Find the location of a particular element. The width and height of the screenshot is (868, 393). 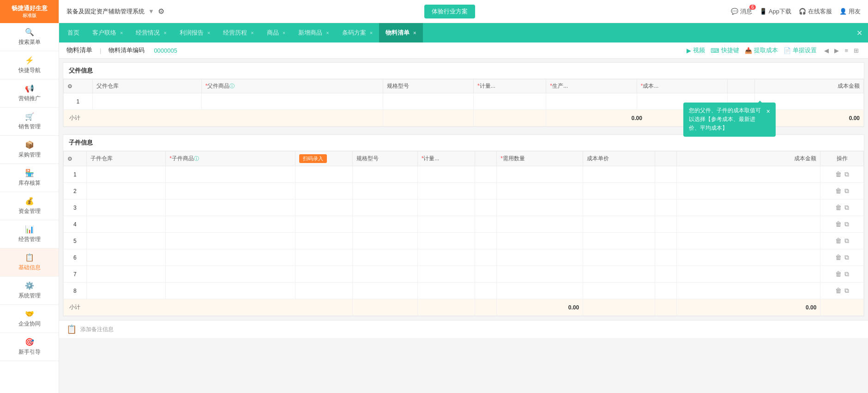

delete-icon-2: 🗑 is located at coordinates (838, 191).